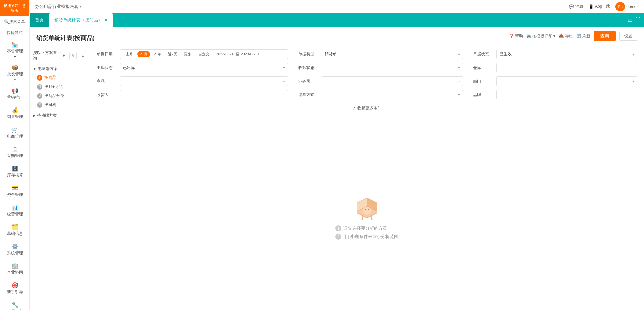  What do you see at coordinates (583, 36) in the screenshot?
I see `refresh-btn: 🔄 刷新` at bounding box center [583, 36].